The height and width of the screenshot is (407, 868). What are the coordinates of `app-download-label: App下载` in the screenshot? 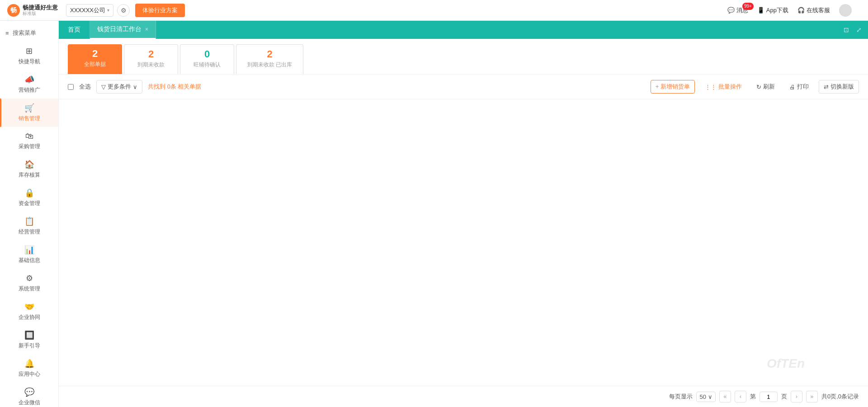 It's located at (778, 10).